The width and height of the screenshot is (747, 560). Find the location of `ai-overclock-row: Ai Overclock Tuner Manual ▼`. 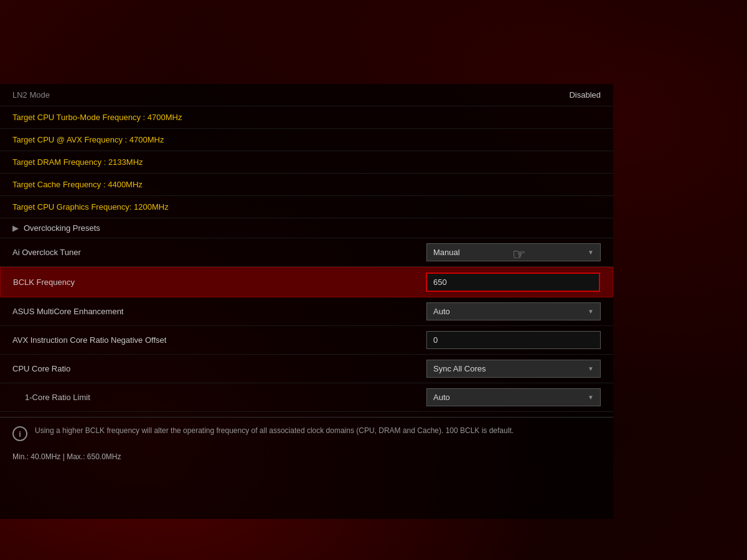

ai-overclock-row: Ai Overclock Tuner Manual ▼ is located at coordinates (306, 253).